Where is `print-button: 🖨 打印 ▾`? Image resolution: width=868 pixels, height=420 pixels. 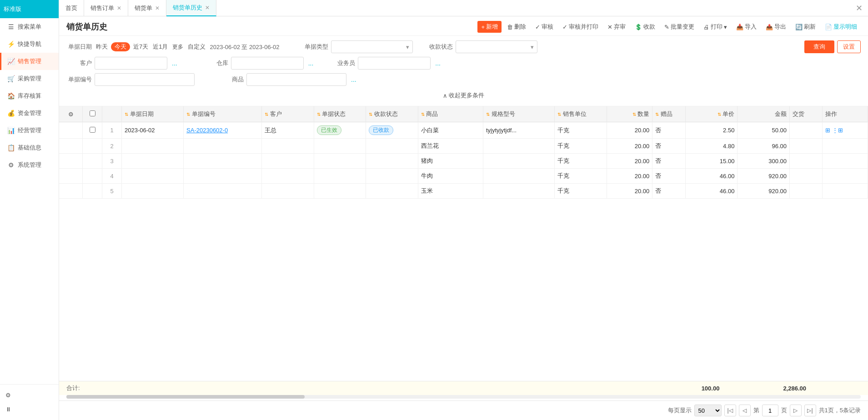
print-button: 🖨 打印 ▾ is located at coordinates (715, 27).